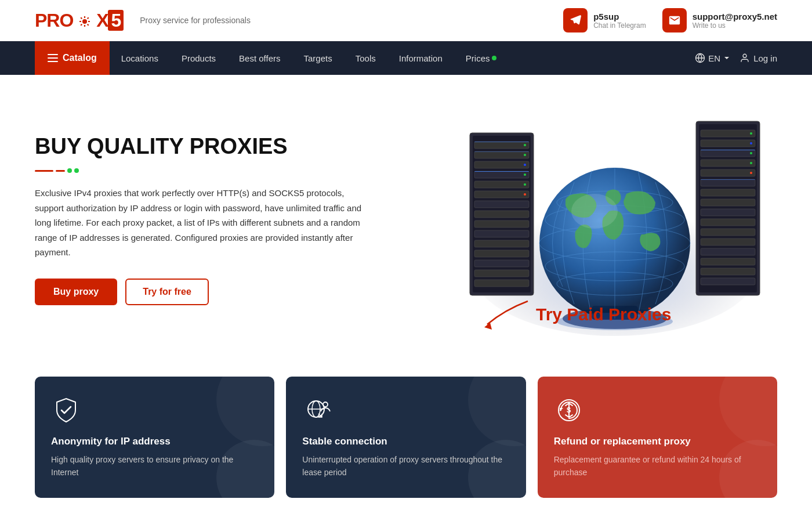 Image resolution: width=812 pixels, height=517 pixels. What do you see at coordinates (759, 58) in the screenshot?
I see `login-button: Log in` at bounding box center [759, 58].